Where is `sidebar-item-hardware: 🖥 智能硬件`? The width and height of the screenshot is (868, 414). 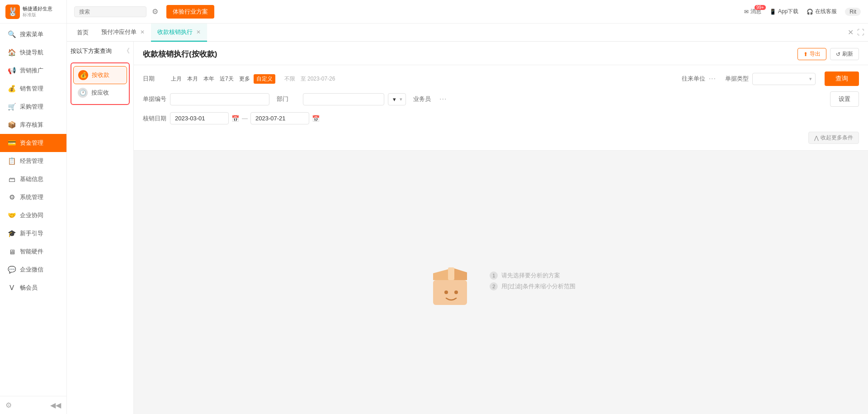 sidebar-item-hardware: 🖥 智能硬件 is located at coordinates (33, 252).